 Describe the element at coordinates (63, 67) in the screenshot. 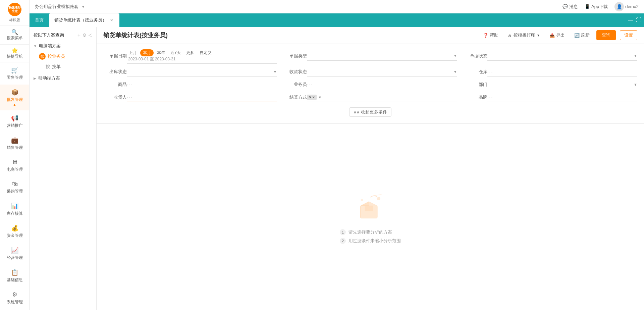

I see `tree-item-by-order: 按 按单` at that location.